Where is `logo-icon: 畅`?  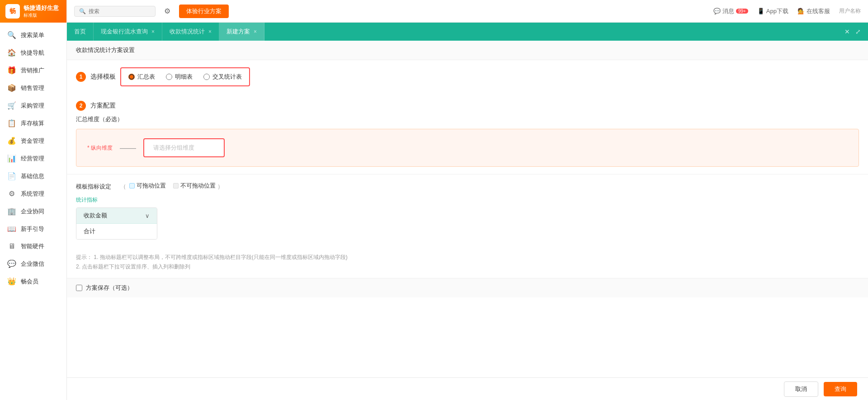
logo-icon: 畅 is located at coordinates (13, 11).